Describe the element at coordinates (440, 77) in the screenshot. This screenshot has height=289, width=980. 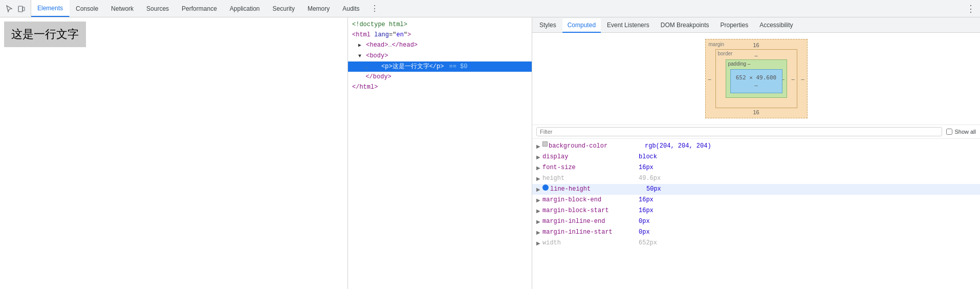
I see `dom-line-body-close: </body>` at that location.